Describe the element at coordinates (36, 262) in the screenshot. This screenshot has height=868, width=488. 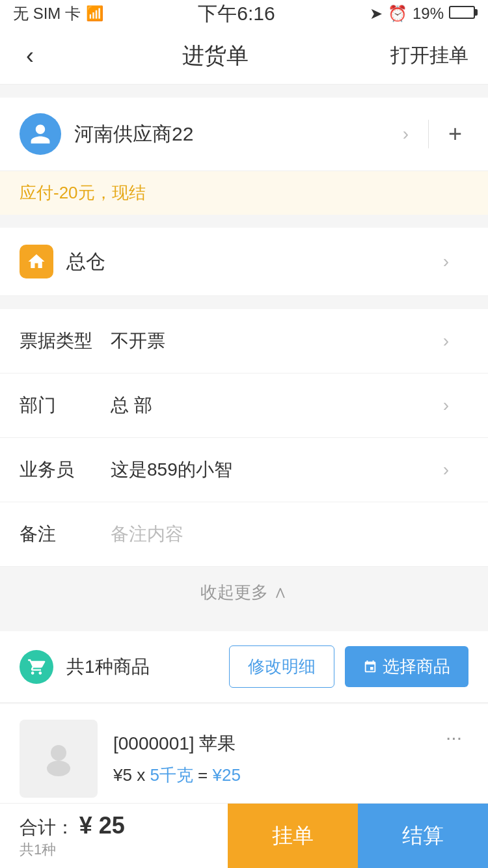
I see `warehouse-icon-wrap` at that location.